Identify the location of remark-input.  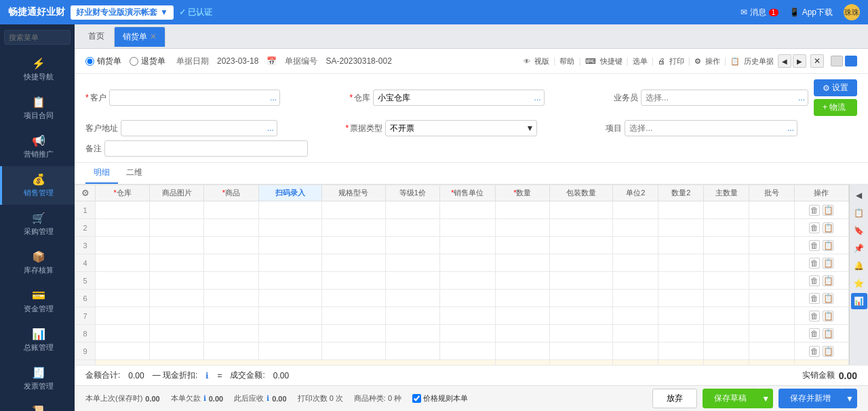
(206, 149).